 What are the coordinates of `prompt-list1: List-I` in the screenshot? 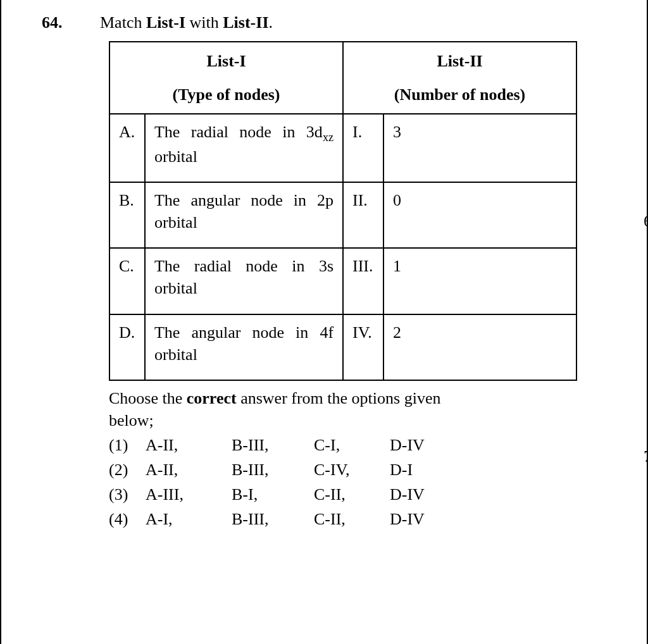 It's located at (166, 23).